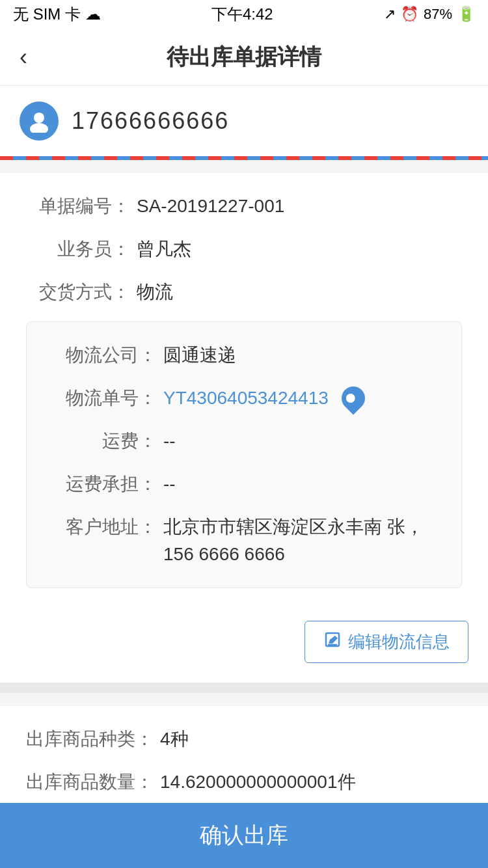  What do you see at coordinates (244, 441) in the screenshot?
I see `freight-row: 运费： --` at bounding box center [244, 441].